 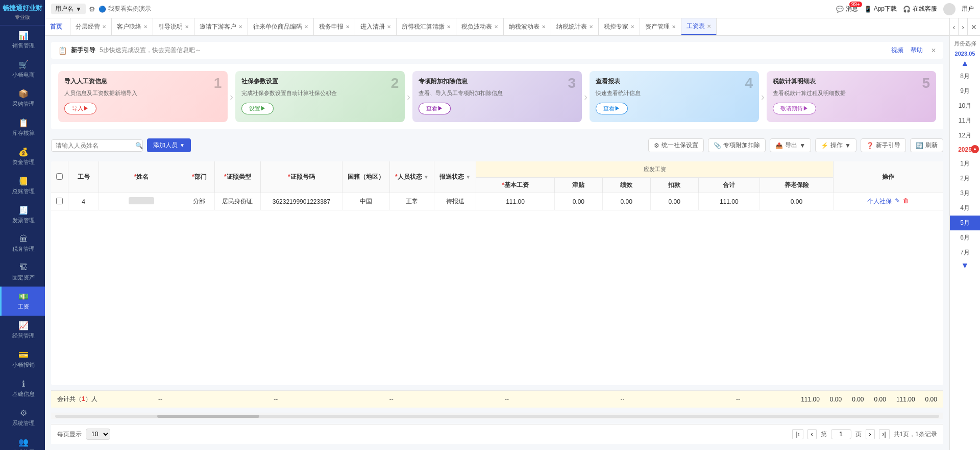 What do you see at coordinates (22, 244) in the screenshot?
I see `sidebar-item-tax: 🏛 税务管理` at bounding box center [22, 244].